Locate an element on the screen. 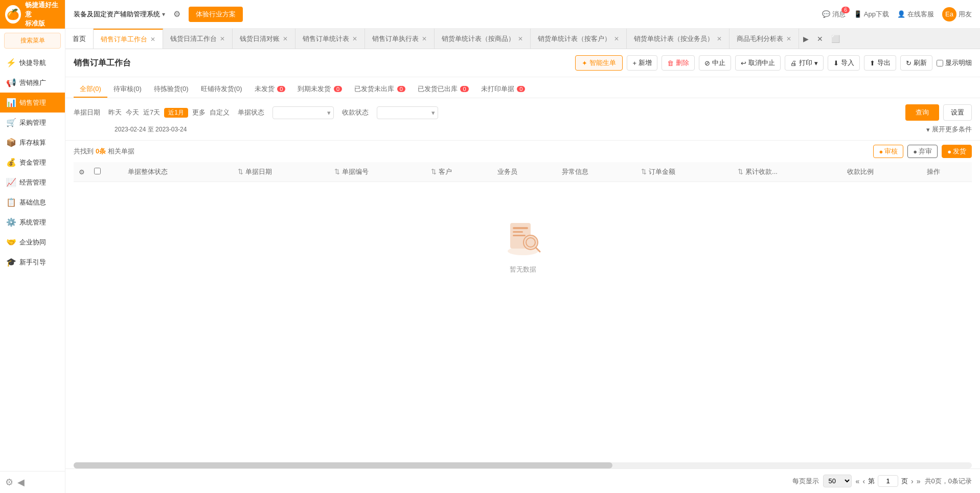  print-dropdown-icon: ▾ is located at coordinates (816, 63).